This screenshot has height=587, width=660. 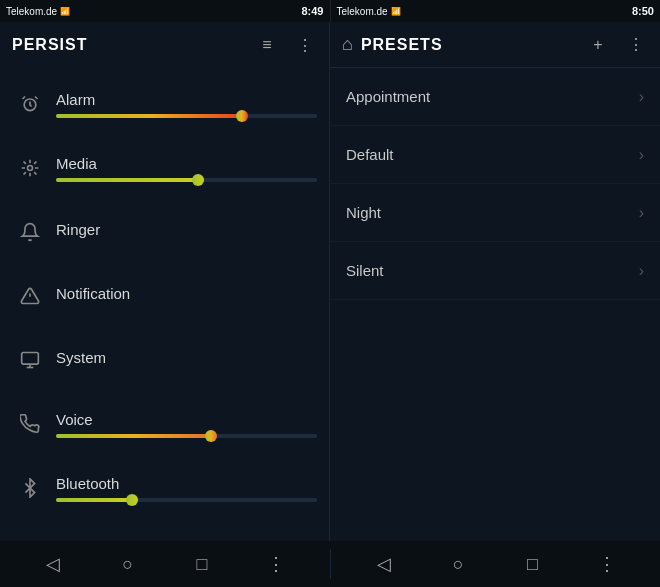 What do you see at coordinates (396, 11) in the screenshot?
I see `status-icons-right: 📶` at bounding box center [396, 11].